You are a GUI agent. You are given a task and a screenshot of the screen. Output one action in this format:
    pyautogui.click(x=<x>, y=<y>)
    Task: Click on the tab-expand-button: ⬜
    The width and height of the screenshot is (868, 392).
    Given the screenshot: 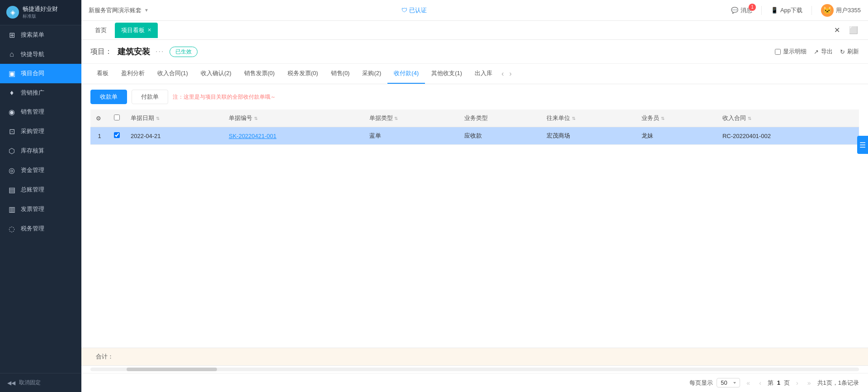 What is the action you would take?
    pyautogui.click(x=854, y=30)
    